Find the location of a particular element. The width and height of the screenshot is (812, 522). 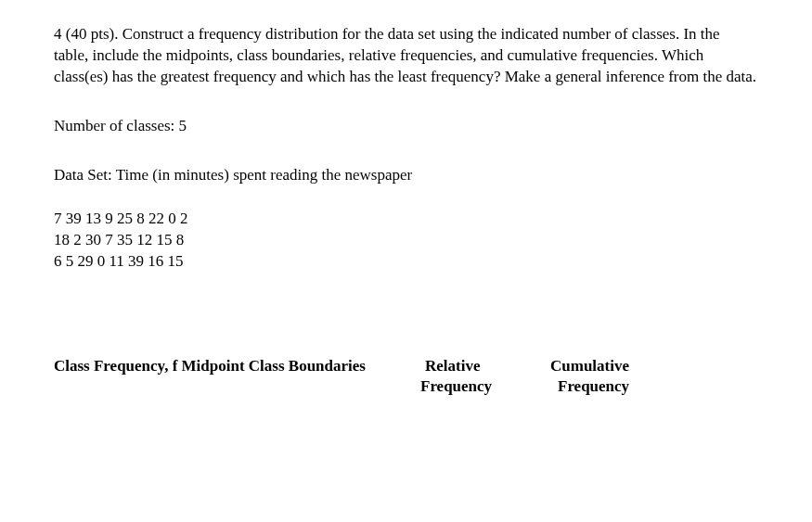

header-class-frequency-midpoint-boundaries: Class Frequency, f Midpoint Class Bounda… is located at coordinates (239, 367).